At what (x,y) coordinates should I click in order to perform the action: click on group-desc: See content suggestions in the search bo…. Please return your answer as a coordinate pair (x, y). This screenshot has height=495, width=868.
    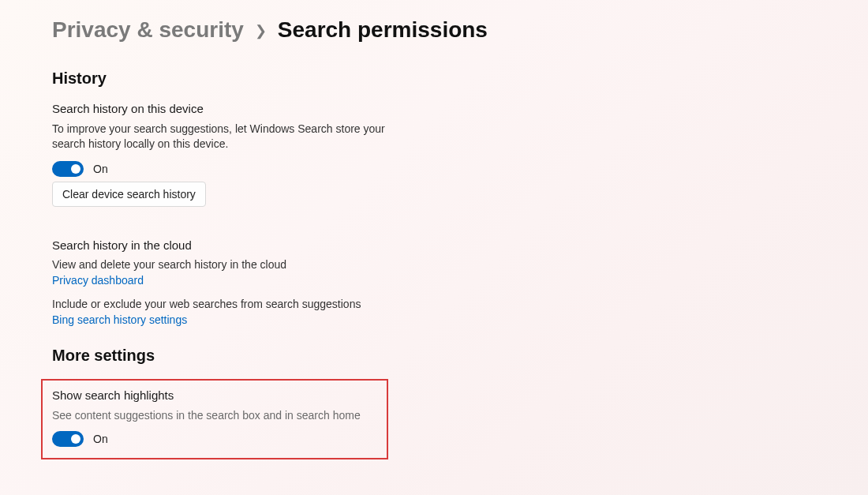
    Looking at the image, I should click on (215, 415).